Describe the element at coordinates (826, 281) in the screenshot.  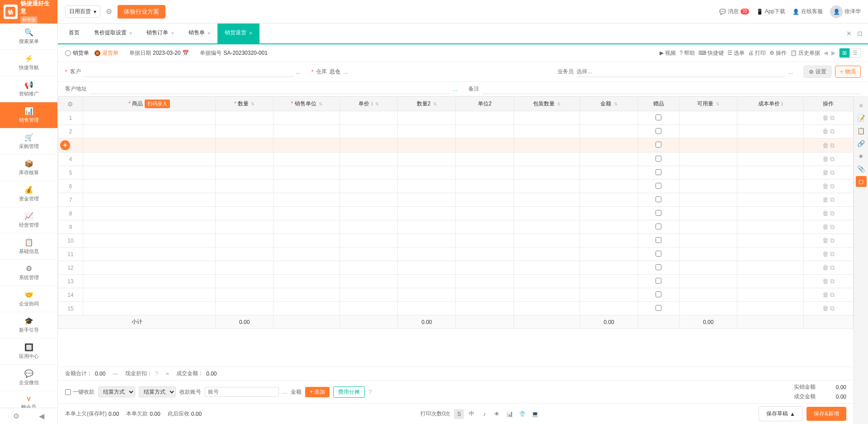
I see `delete-row-btn-13: 🗑` at that location.